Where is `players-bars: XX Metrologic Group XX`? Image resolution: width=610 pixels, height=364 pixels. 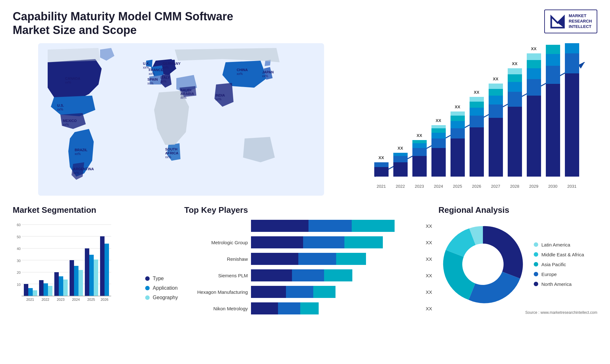 players-bars: XX Metrologic Group XX is located at coordinates (308, 267).